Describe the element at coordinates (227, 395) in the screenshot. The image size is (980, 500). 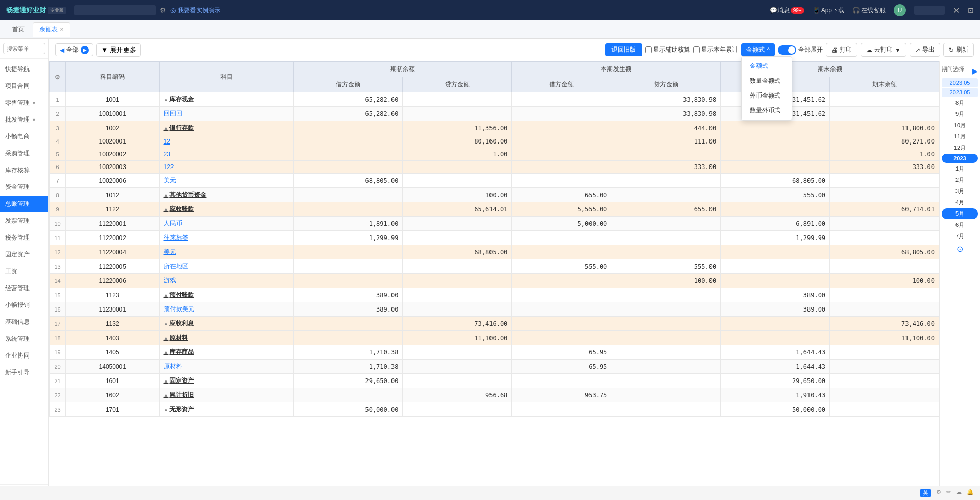
I see `row-name: ▲累计折旧` at that location.